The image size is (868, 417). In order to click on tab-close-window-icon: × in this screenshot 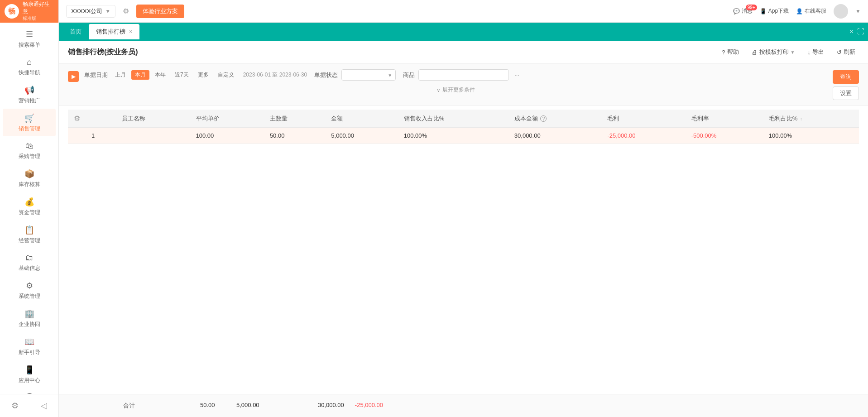, I will do `click(851, 32)`.